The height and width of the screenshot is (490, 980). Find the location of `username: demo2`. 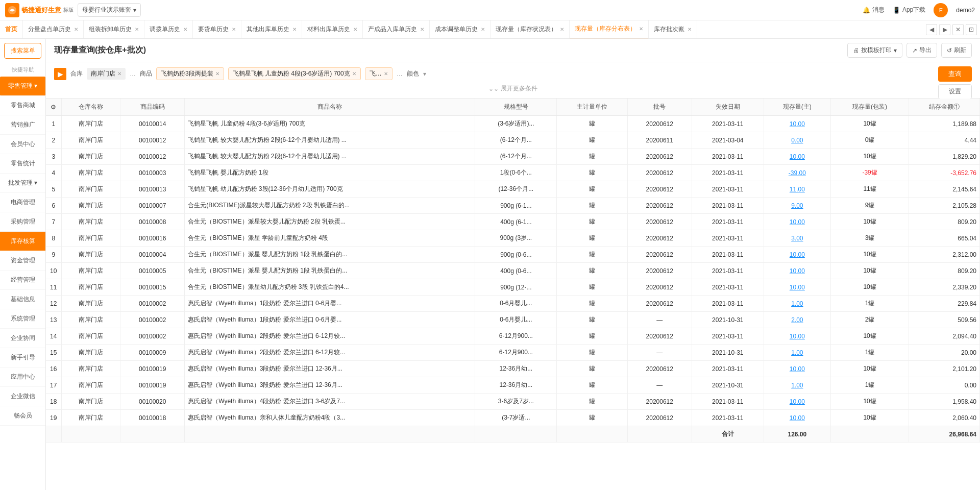

username: demo2 is located at coordinates (966, 10).